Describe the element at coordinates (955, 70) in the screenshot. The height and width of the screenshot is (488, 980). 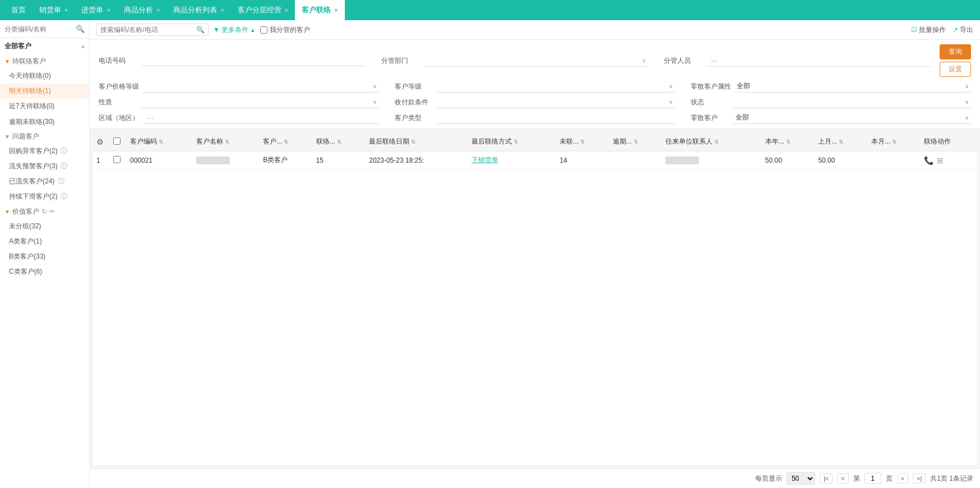
I see `settings-button: 设置` at that location.